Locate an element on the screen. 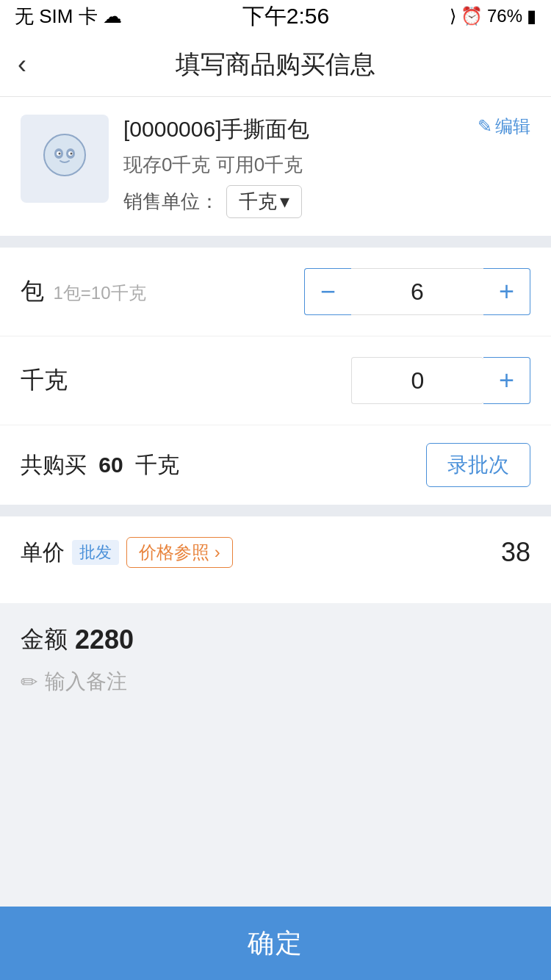 This screenshot has width=551, height=980. product-name: [0000006]手撕面包 is located at coordinates (216, 129).